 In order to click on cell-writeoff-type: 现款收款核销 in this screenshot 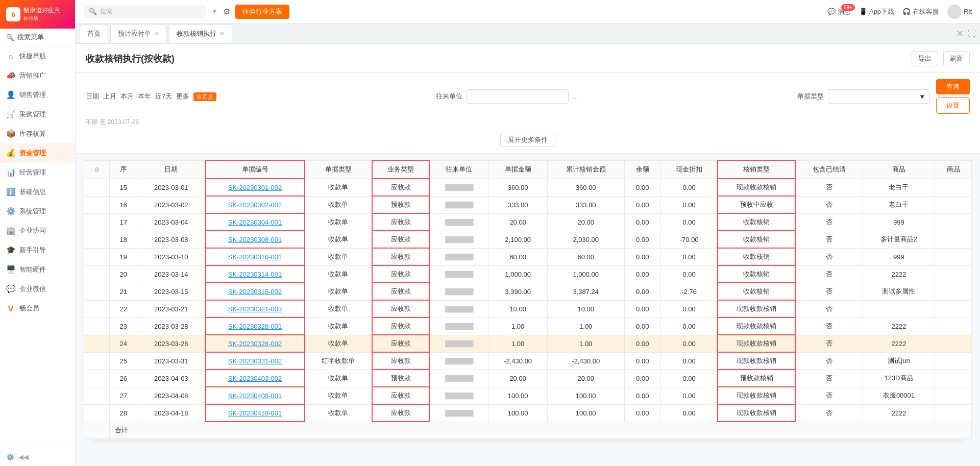, I will do `click(756, 187)`.